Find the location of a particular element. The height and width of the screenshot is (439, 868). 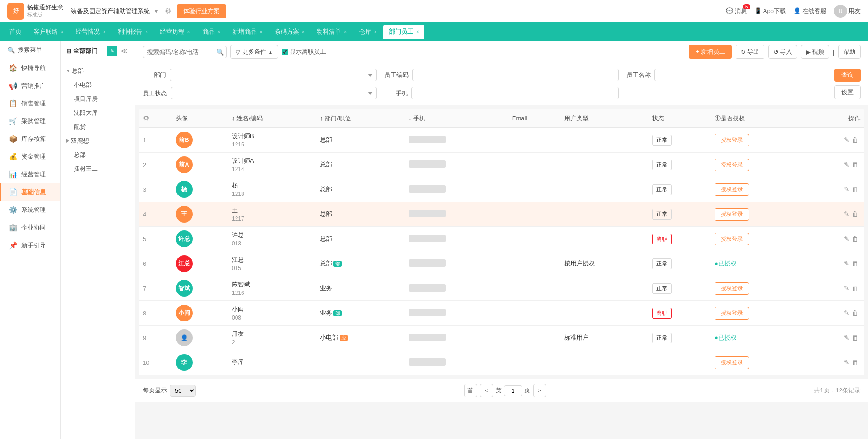

tab-customer-close: × is located at coordinates (62, 32).